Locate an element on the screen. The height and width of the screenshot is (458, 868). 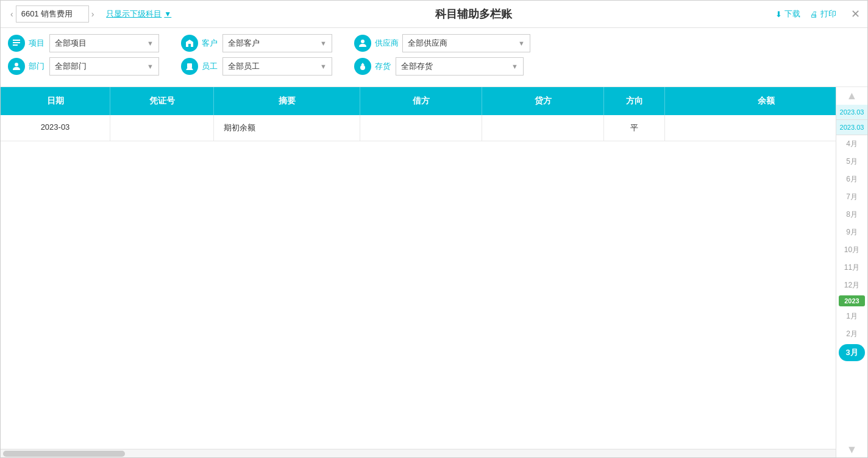
download-icon: ⬇ is located at coordinates (779, 15).